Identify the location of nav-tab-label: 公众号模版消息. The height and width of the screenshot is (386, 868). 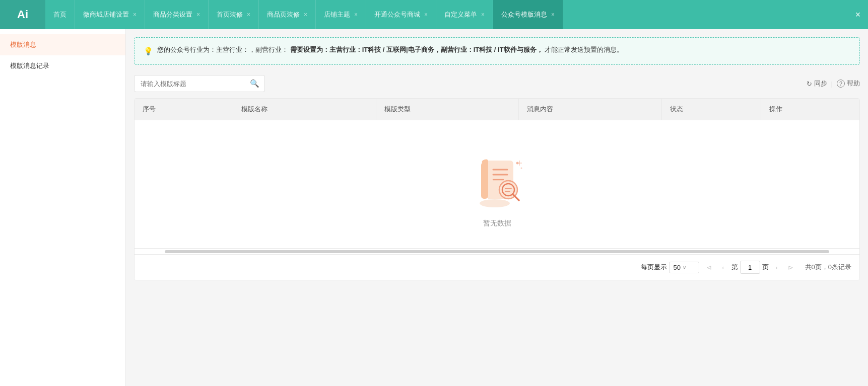
(524, 15).